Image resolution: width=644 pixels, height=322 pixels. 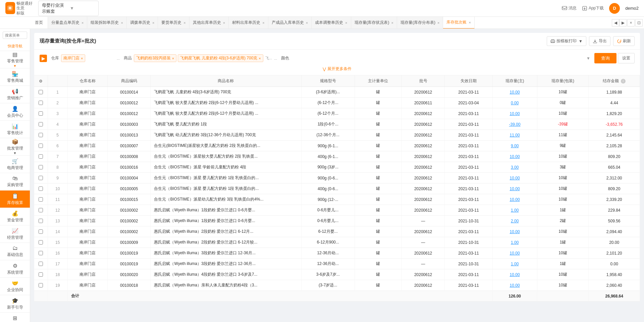 I want to click on app-download-button: App下载, so click(x=593, y=8).